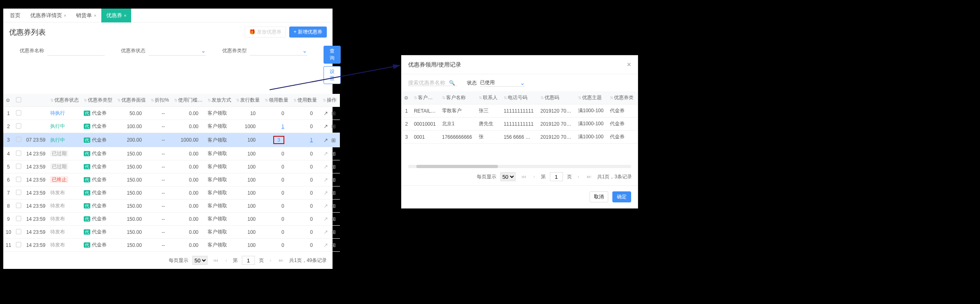 This screenshot has width=980, height=304. I want to click on column-header: 折扣%, so click(160, 100).